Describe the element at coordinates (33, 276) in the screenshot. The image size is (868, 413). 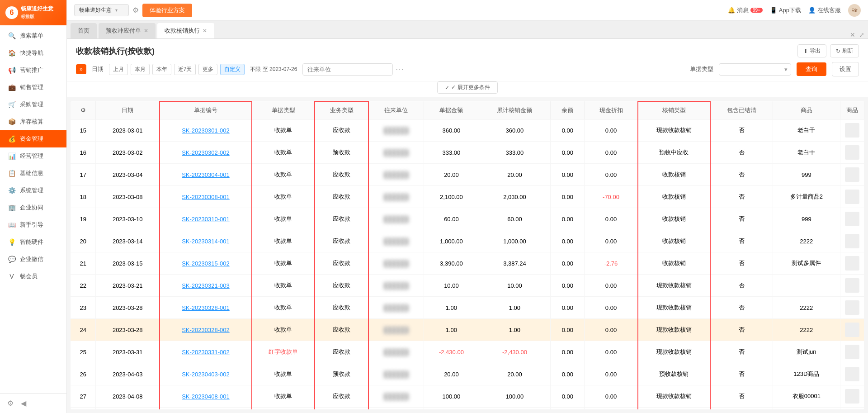
I see `sidebar-item-member: V 畅会员` at that location.